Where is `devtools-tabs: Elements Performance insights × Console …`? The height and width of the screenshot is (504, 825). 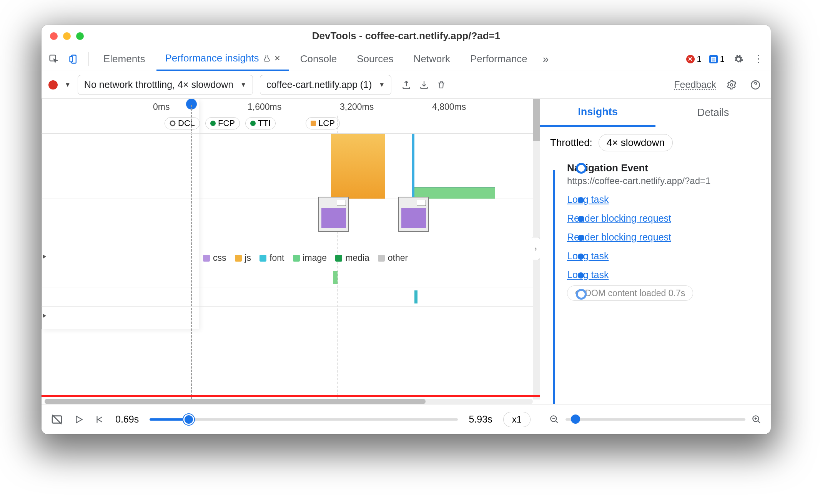
devtools-tabs: Elements Performance insights × Console … is located at coordinates (406, 59).